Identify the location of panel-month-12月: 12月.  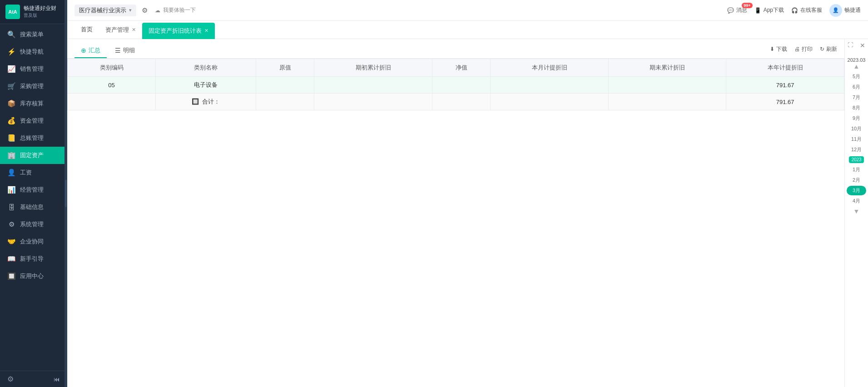
(857, 150).